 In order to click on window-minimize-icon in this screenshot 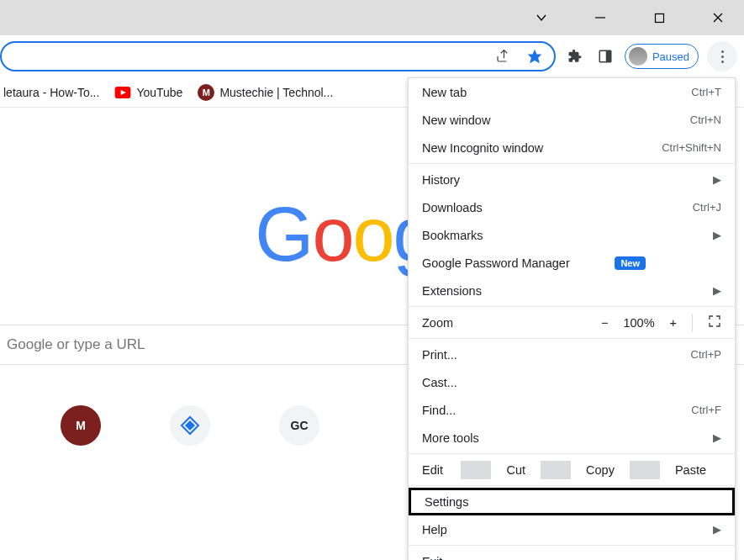, I will do `click(600, 18)`.